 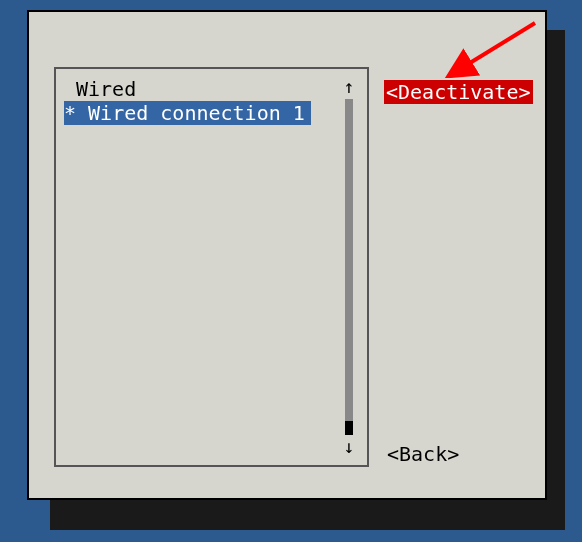 What do you see at coordinates (349, 447) in the screenshot?
I see `scroll-down-icon: ↓` at bounding box center [349, 447].